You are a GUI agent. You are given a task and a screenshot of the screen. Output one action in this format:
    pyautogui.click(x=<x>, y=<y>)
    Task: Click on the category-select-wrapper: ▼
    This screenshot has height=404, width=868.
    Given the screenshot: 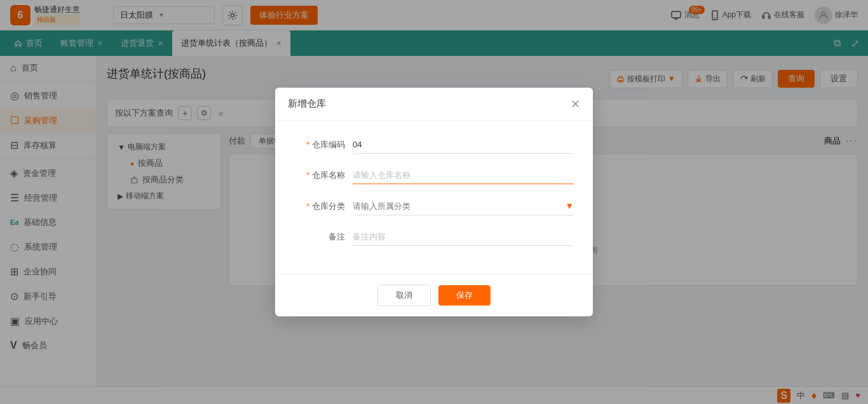 What is the action you would take?
    pyautogui.click(x=463, y=206)
    